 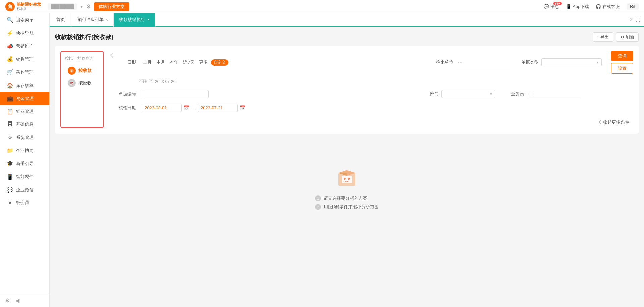 What do you see at coordinates (25, 124) in the screenshot?
I see `sidebar-item-basic: 🗄 基础信息` at bounding box center [25, 124].